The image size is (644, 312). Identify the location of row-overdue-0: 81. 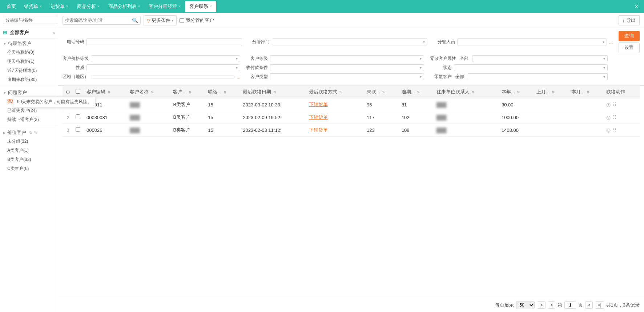
(417, 105).